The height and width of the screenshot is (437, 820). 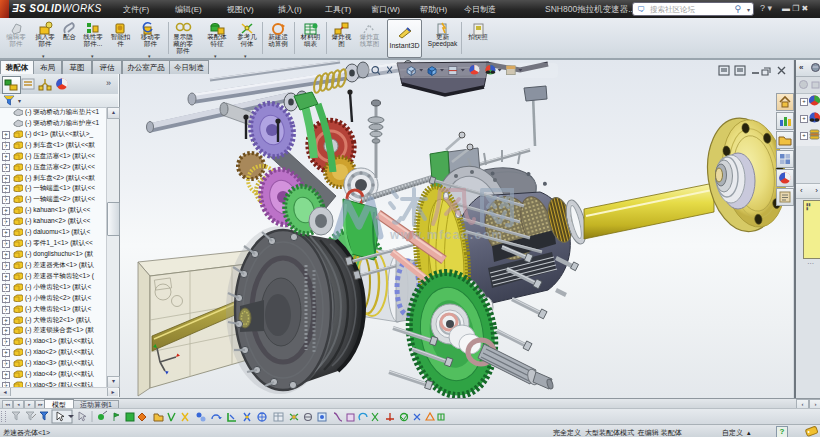 What do you see at coordinates (446, 235) in the screenshot?
I see `svg-text: www.mfcad.com` at bounding box center [446, 235].